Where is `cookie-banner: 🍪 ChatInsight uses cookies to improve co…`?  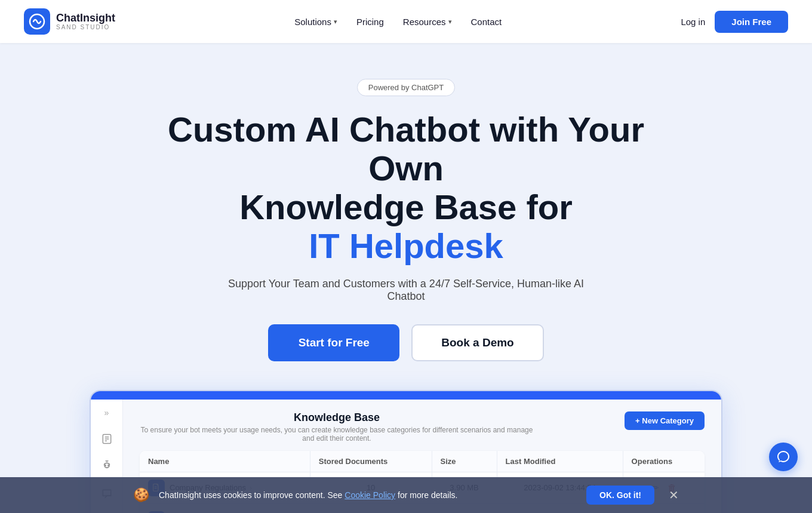 cookie-banner: 🍪 ChatInsight uses cookies to improve co… is located at coordinates (406, 495).